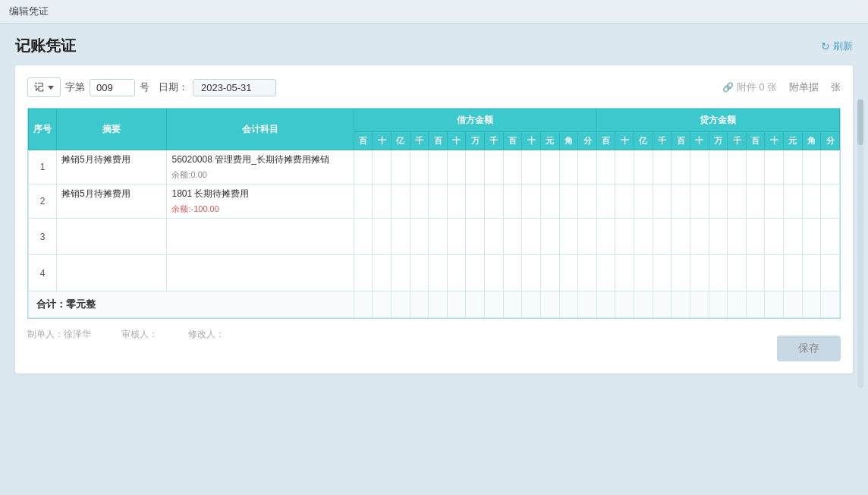 This screenshot has width=868, height=495. I want to click on credit-cell-r2-c3, so click(662, 237).